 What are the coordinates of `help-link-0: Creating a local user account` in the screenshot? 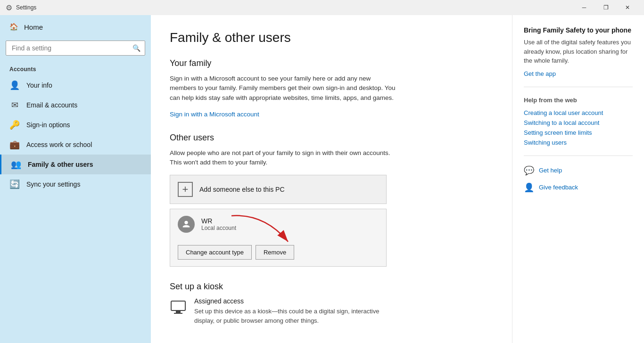 It's located at (578, 113).